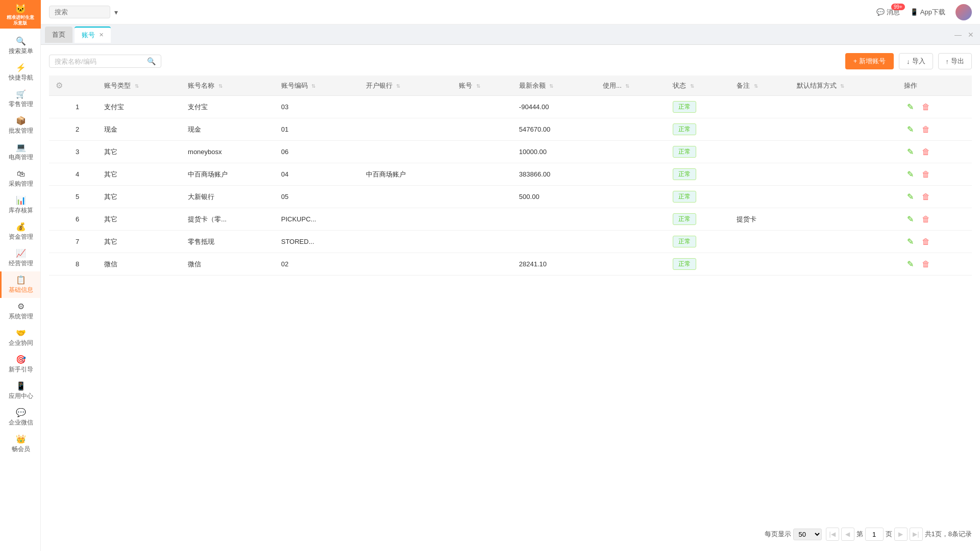 The image size is (980, 551). What do you see at coordinates (911, 197) in the screenshot?
I see `edit-button-4: ✎` at bounding box center [911, 197].